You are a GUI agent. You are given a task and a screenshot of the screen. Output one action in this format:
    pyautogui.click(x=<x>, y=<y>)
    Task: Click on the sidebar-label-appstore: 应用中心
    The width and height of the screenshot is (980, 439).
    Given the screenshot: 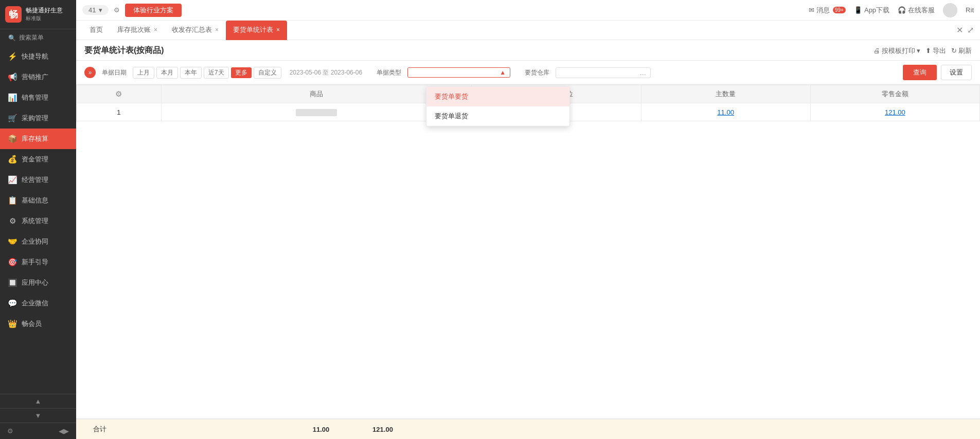 What is the action you would take?
    pyautogui.click(x=35, y=283)
    